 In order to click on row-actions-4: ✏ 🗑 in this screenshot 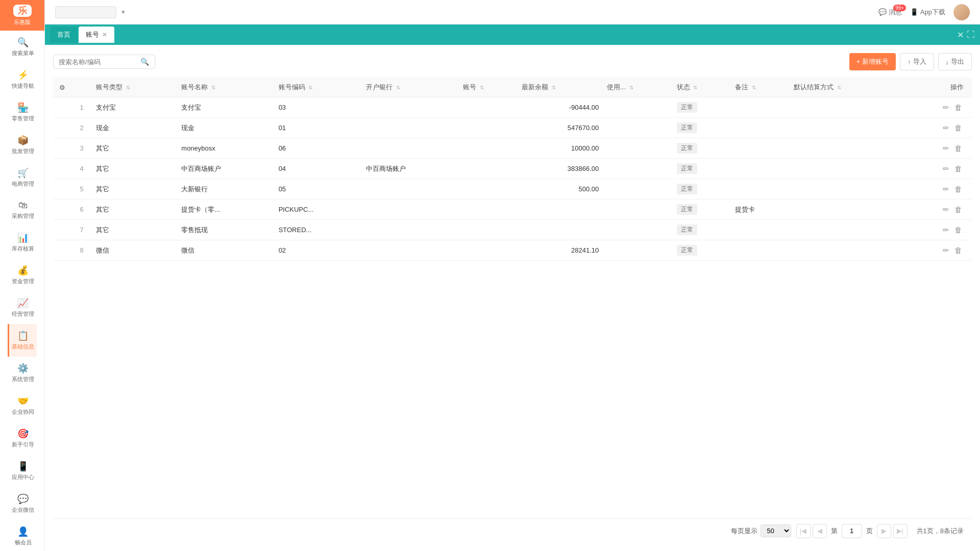, I will do `click(937, 189)`.